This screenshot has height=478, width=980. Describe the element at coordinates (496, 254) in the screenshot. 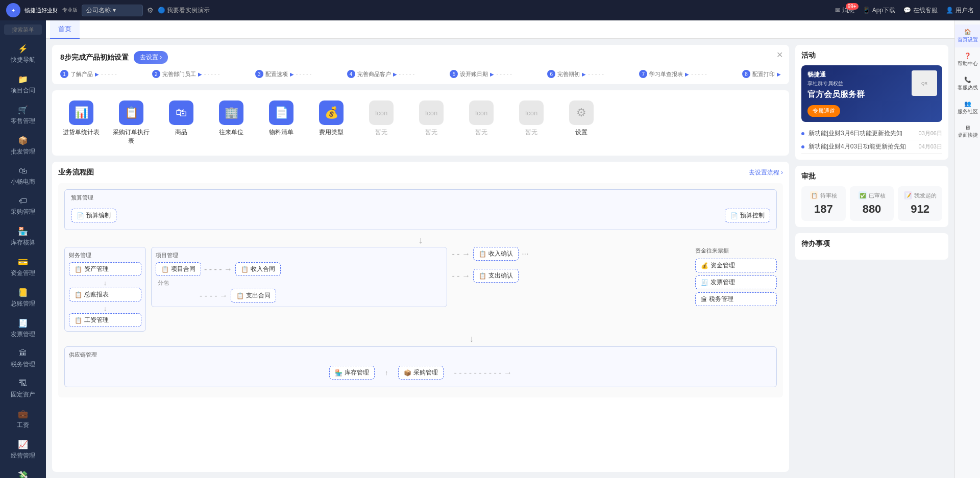

I see `flow-node-shouru-queren: 📋 收入确认` at that location.